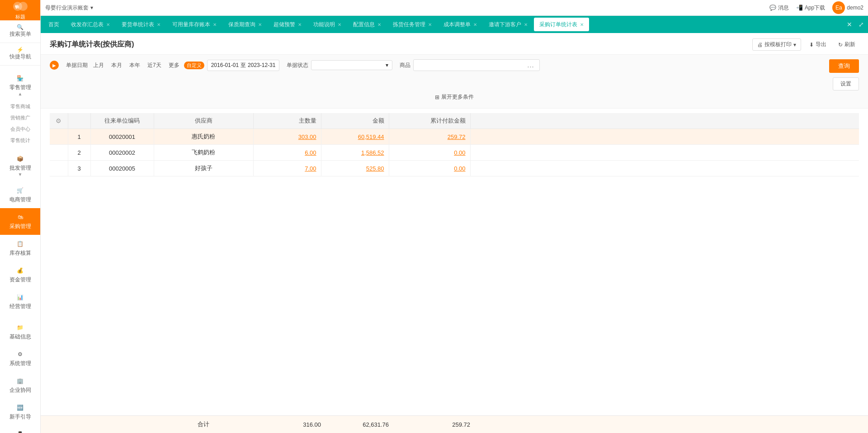 Image resolution: width=868 pixels, height=433 pixels. Describe the element at coordinates (20, 332) in the screenshot. I see `sidebar-item-basic: 📁 基础信息` at that location.